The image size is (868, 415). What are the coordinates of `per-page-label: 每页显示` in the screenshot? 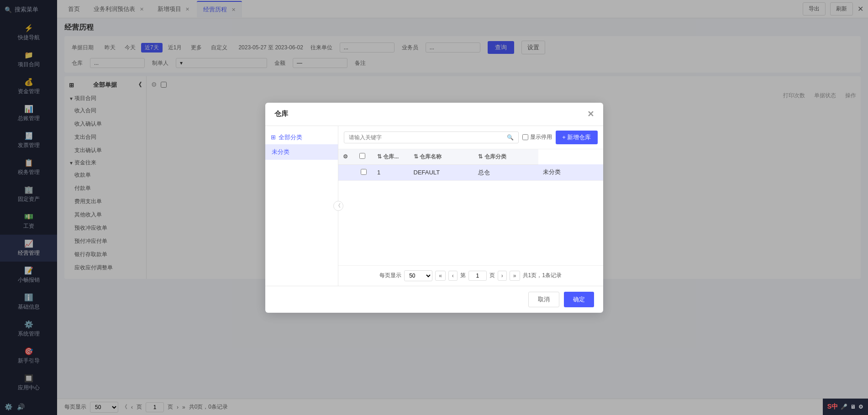 It's located at (390, 276).